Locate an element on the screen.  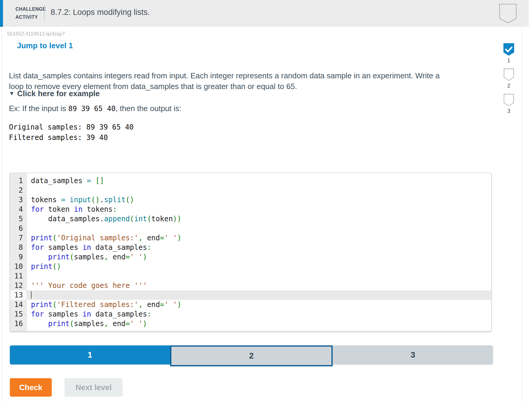
code-line: 16 print(samples, end=' ') is located at coordinates (251, 324).